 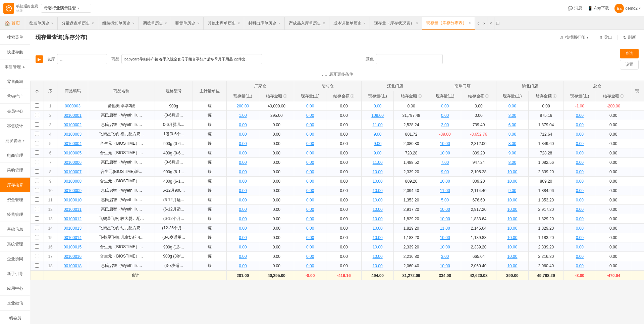 What do you see at coordinates (39, 59) in the screenshot?
I see `expand-toggle-btn: ▶` at bounding box center [39, 59].